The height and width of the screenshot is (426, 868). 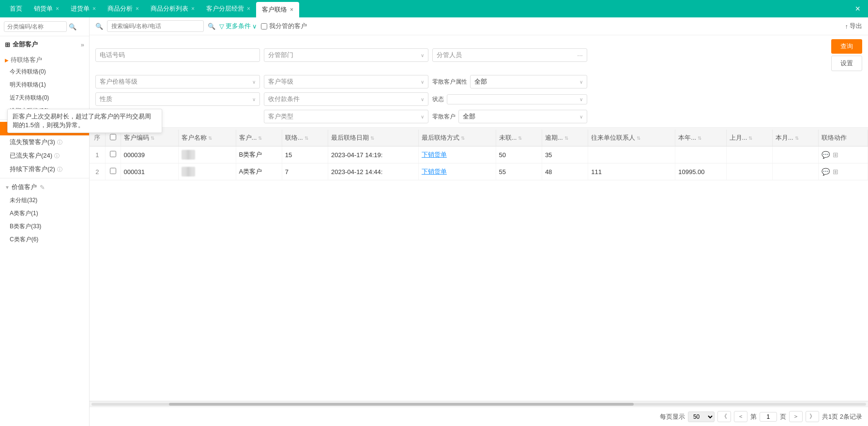 What do you see at coordinates (812, 417) in the screenshot?
I see `last-page-button: 》` at bounding box center [812, 417].